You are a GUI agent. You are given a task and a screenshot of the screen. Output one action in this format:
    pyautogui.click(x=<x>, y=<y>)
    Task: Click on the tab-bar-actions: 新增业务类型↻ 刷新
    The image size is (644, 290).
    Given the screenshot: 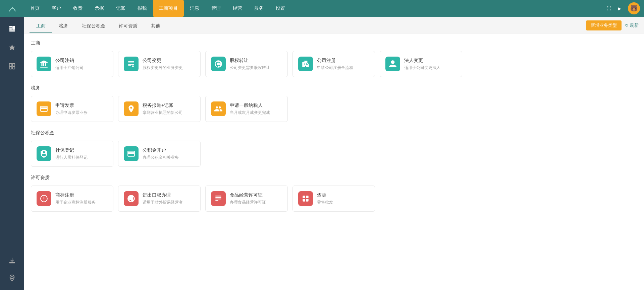 What is the action you would take?
    pyautogui.click(x=612, y=27)
    